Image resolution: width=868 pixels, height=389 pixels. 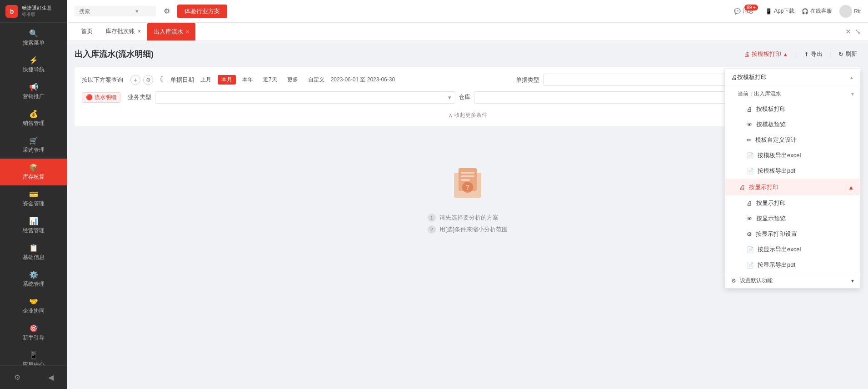 What do you see at coordinates (743, 187) in the screenshot?
I see `display-section-icon: 🖨` at bounding box center [743, 187].